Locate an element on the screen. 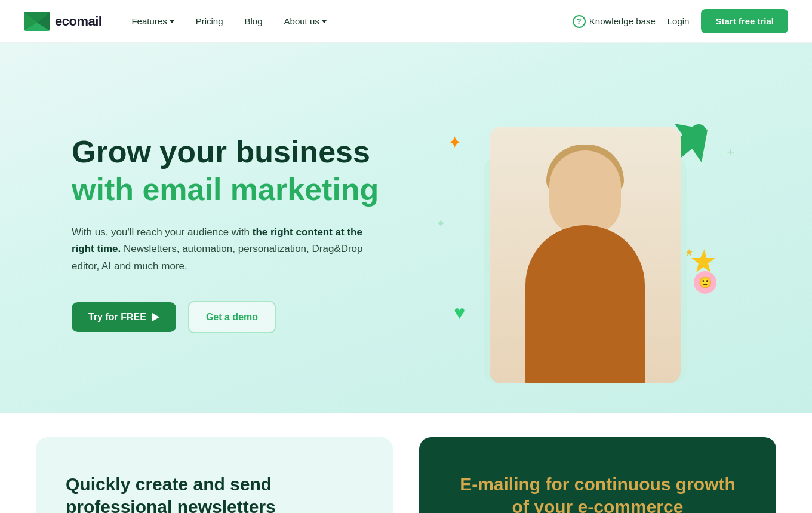 This screenshot has width=812, height=513. hero-person is located at coordinates (585, 255).